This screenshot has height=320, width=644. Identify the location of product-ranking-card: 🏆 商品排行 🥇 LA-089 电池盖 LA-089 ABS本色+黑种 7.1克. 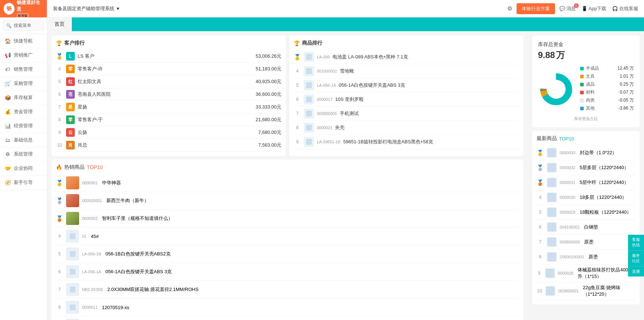
(407, 96).